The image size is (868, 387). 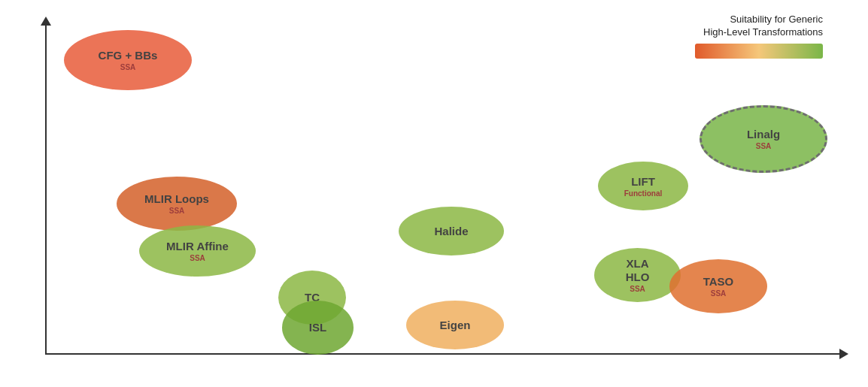 What do you see at coordinates (177, 204) in the screenshot?
I see `node-mlir-loops: MLIR LoopsSSA` at bounding box center [177, 204].